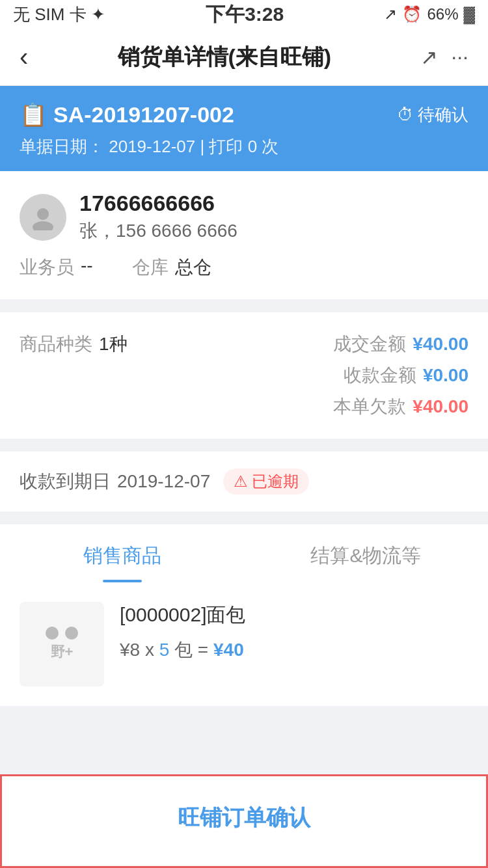 The height and width of the screenshot is (868, 488). What do you see at coordinates (444, 57) in the screenshot?
I see `nav-right: ↗ ···` at bounding box center [444, 57].